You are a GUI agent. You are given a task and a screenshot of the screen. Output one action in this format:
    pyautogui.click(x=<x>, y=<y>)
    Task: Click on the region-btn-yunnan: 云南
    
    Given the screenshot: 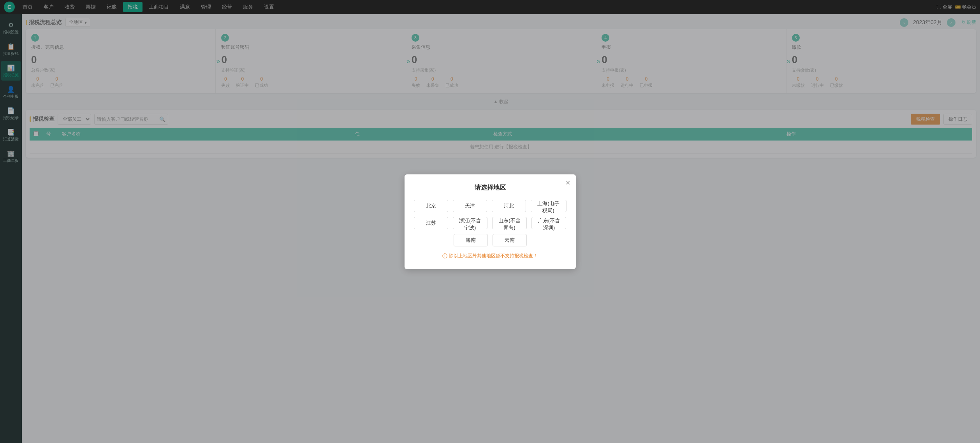 What is the action you would take?
    pyautogui.click(x=510, y=240)
    